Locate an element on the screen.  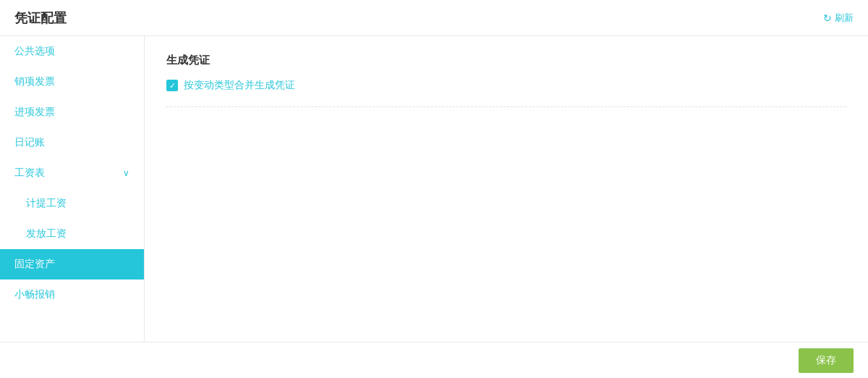
page-header: 凭证配置 ↻ 刷新 is located at coordinates (434, 18).